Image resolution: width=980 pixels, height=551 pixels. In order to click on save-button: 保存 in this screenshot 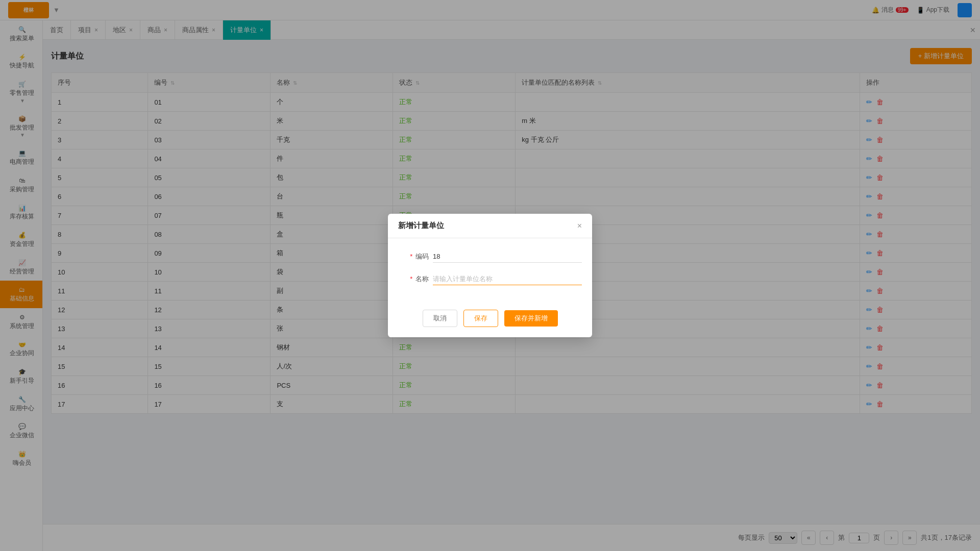, I will do `click(481, 318)`.